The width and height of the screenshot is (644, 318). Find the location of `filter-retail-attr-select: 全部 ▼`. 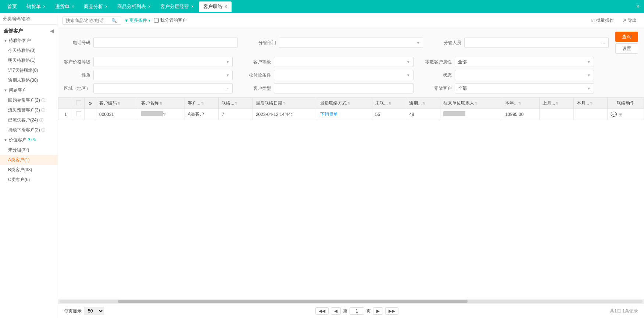

filter-retail-attr-select: 全部 ▼ is located at coordinates (524, 62).